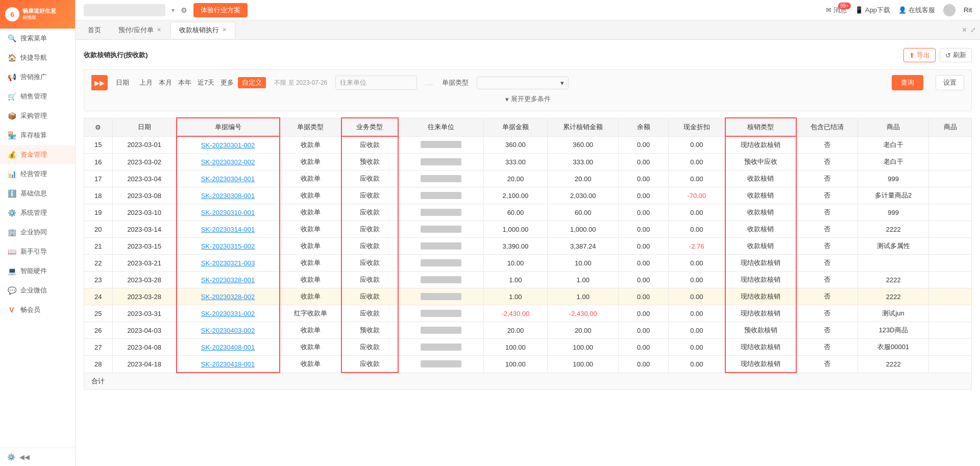 The height and width of the screenshot is (466, 980). What do you see at coordinates (220, 10) in the screenshot?
I see `industry-solution-button: 体验行业方案` at bounding box center [220, 10].